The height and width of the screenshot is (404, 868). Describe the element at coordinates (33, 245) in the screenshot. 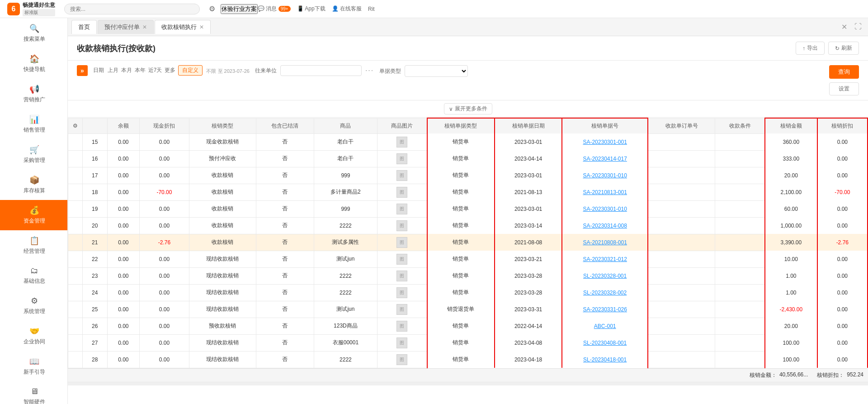

I see `sidebar-item-operations: 📋 经营管理` at that location.